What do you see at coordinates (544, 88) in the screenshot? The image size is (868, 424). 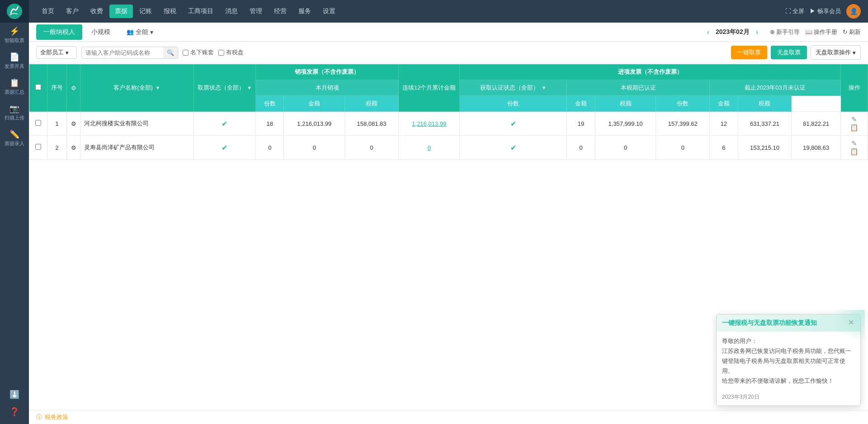 I see `cert-status-filter-icon: ▼` at bounding box center [544, 88].